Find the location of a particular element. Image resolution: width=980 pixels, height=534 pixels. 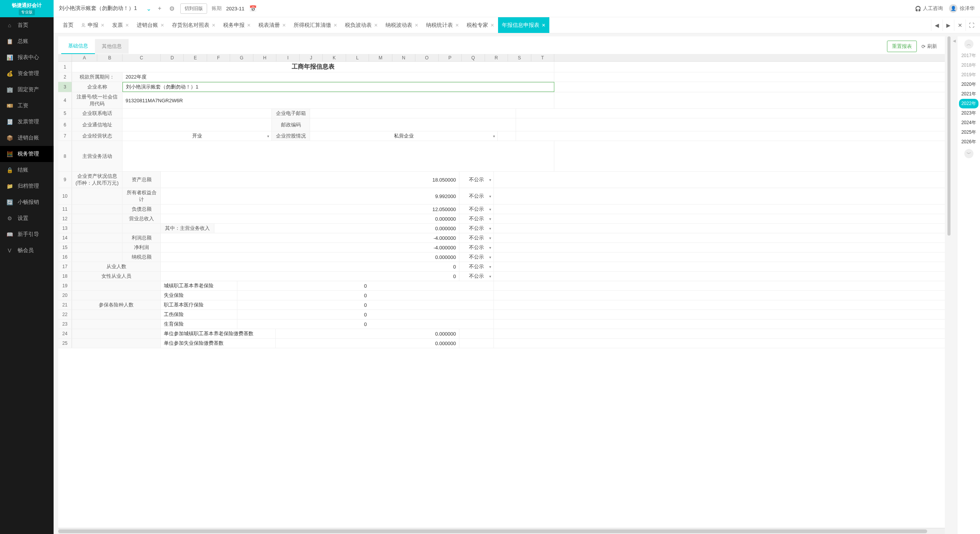

col-header-cell: A is located at coordinates (85, 57).